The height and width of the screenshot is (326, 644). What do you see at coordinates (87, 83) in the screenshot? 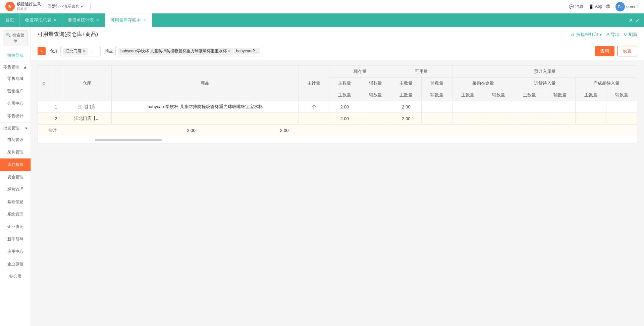
I see `th-warehouse: 仓库` at bounding box center [87, 83].